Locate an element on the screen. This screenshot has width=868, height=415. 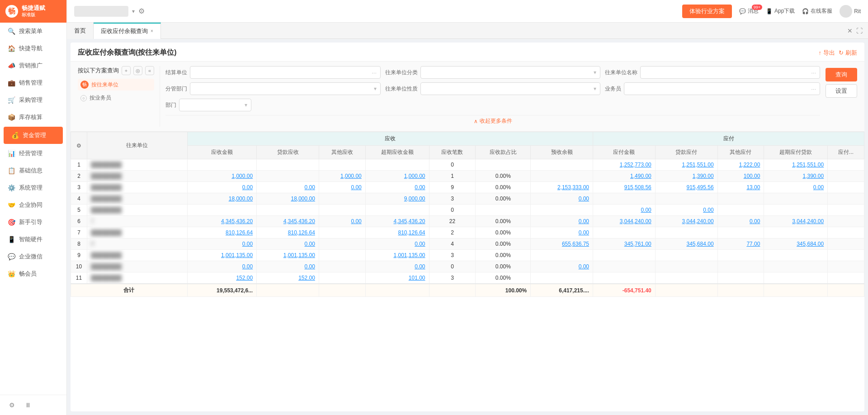
collapse-btn: ⏸ is located at coordinates (28, 405).